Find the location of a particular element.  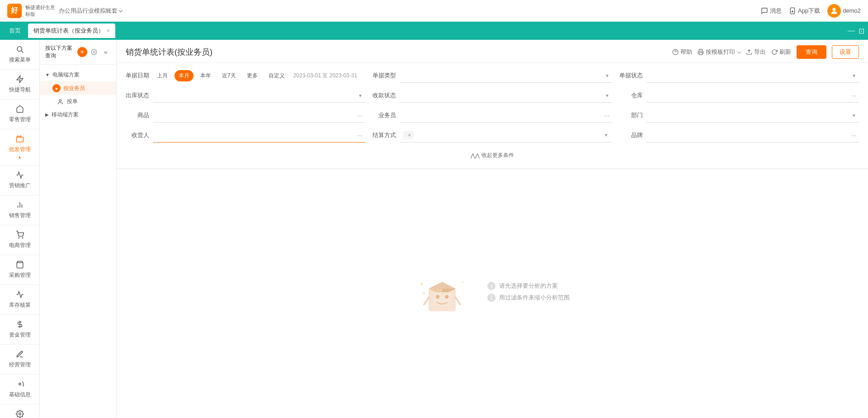

scheme-edit-btn is located at coordinates (94, 52).